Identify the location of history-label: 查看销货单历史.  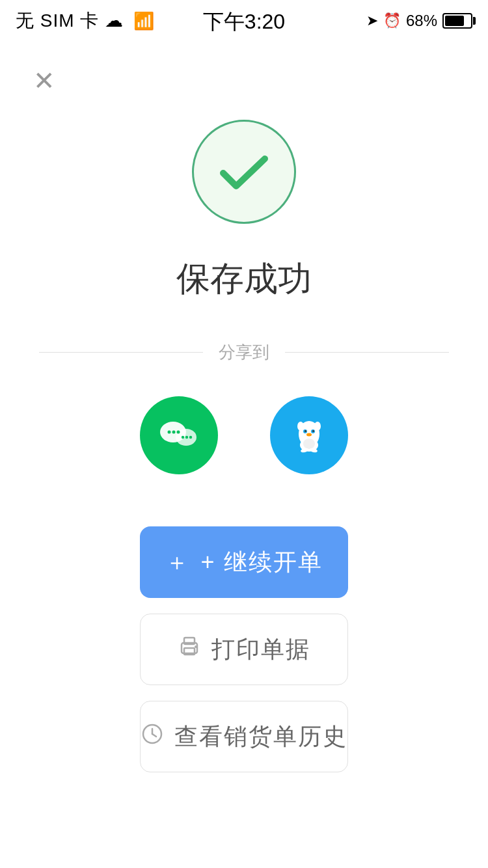
(261, 737).